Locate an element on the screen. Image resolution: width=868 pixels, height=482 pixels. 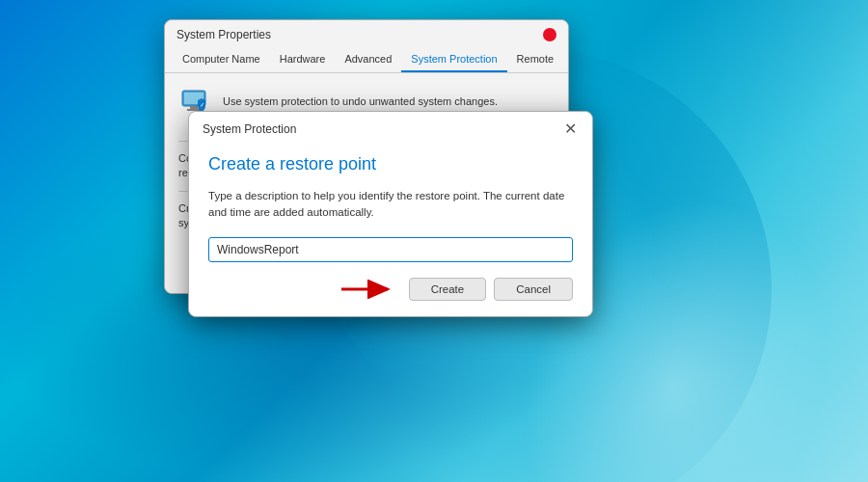
dialog-description: Type a description to help you identify … is located at coordinates (391, 204).